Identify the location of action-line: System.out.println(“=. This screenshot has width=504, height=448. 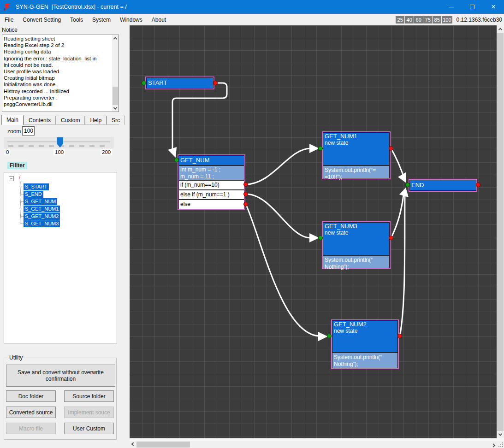
(357, 171).